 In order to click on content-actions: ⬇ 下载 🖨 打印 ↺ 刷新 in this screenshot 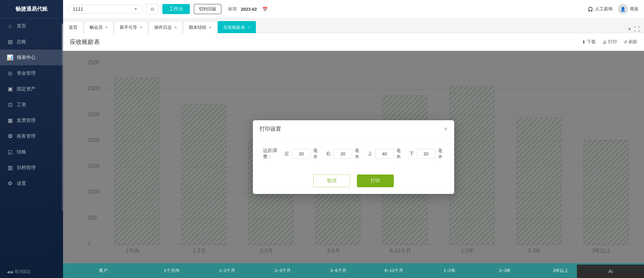, I will do `click(610, 42)`.